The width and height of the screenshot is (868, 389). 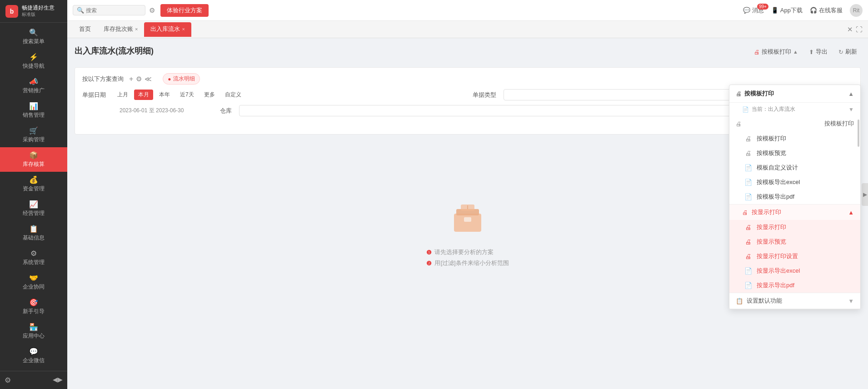 I want to click on sidebar-label: 快捷导航, so click(x=34, y=66).